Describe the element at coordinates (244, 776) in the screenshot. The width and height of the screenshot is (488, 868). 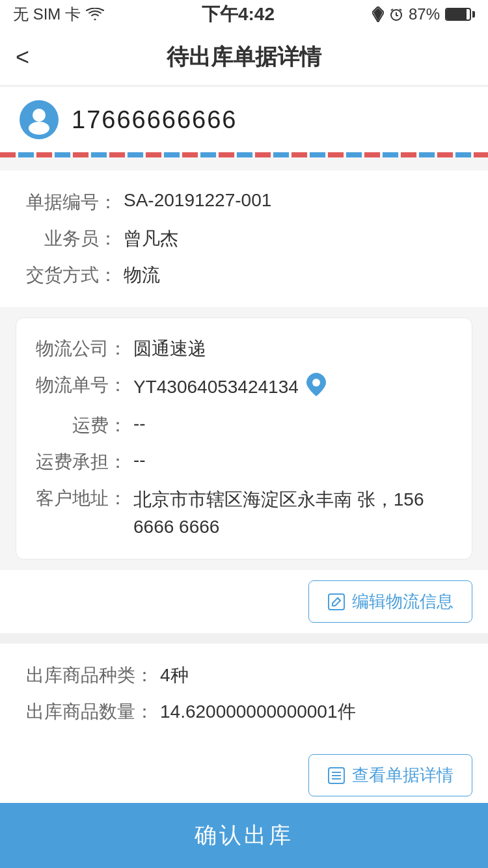
I see `view-btn-row: 查看单据详情` at that location.